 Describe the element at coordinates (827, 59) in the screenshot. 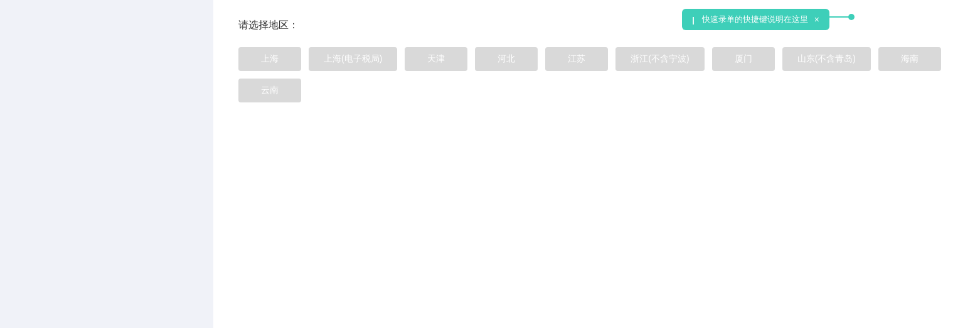

I see `region-button-shandong: 山东(不含青岛)` at that location.